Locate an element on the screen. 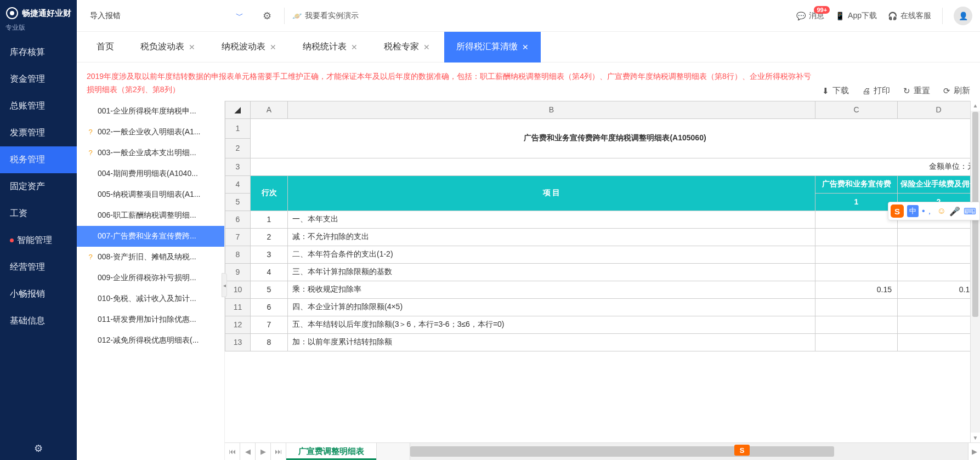  form-list-item: 009-企业所得税弥补亏损明... is located at coordinates (150, 278).